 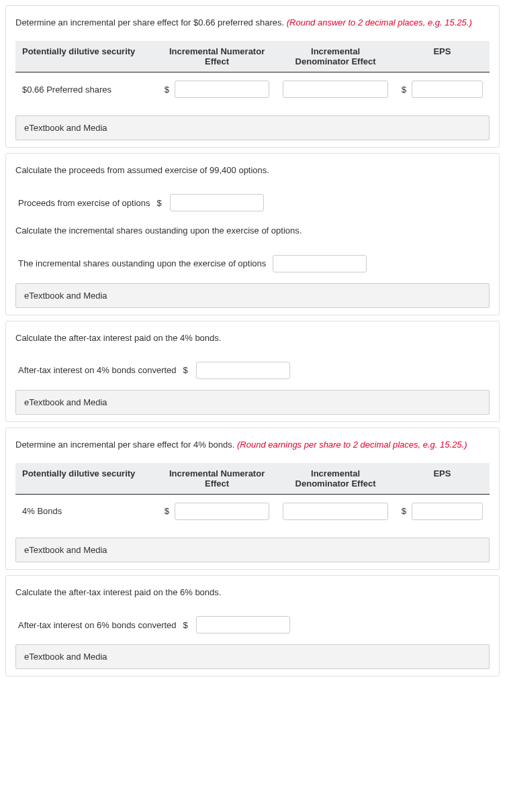 What do you see at coordinates (379, 23) in the screenshot?
I see `instruction-hint: (Round answer to 2 decimal places, e.g. …` at bounding box center [379, 23].